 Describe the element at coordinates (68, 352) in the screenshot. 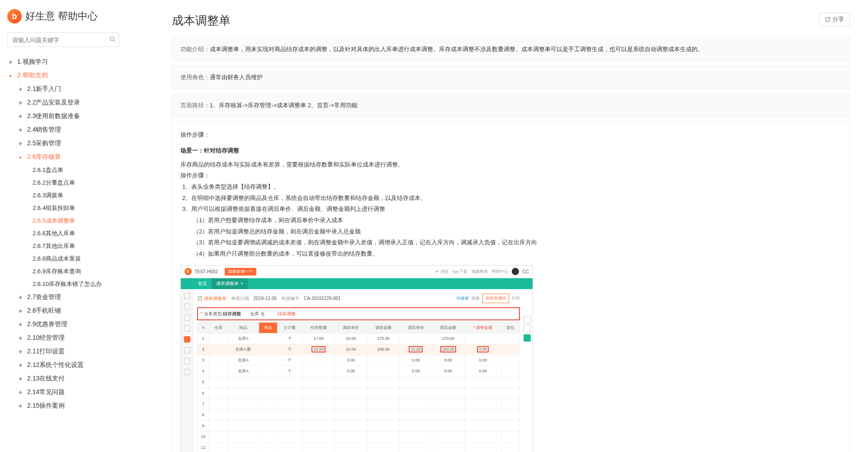

I see `nav-2-11: ✚2.11打印设置` at that location.